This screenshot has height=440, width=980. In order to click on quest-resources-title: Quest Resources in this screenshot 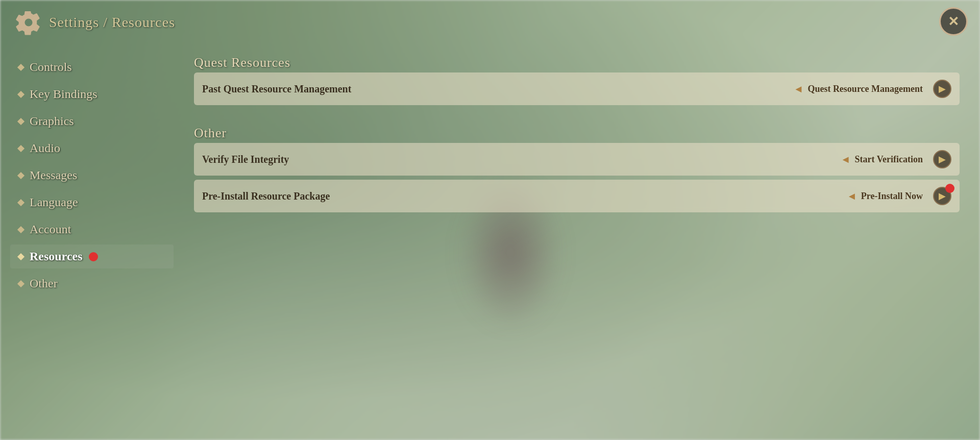, I will do `click(577, 63)`.